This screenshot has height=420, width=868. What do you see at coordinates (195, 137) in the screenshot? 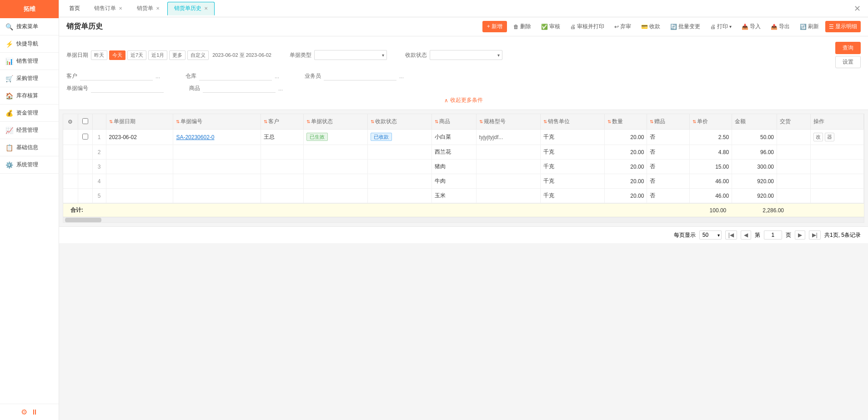
I see `doc-no-link: SA-20230602-0` at bounding box center [195, 137].